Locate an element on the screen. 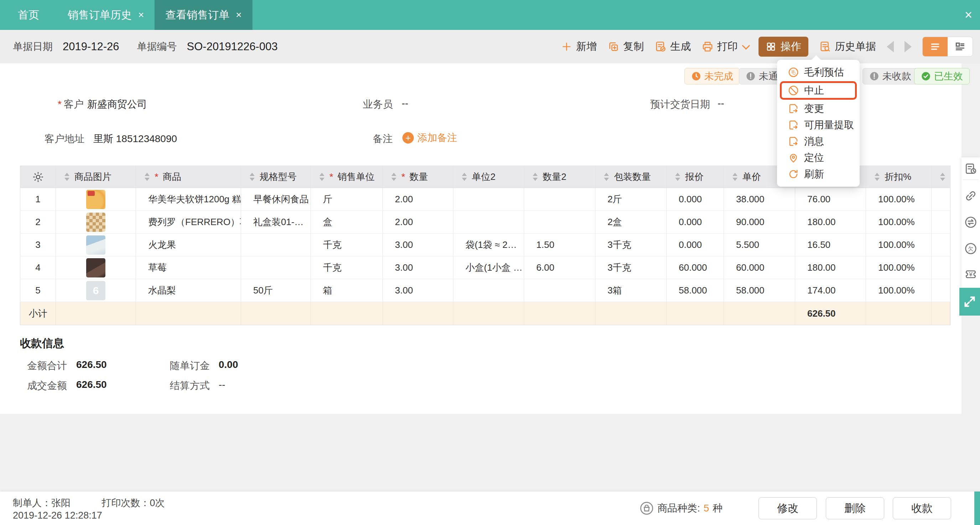  coupon-button: ¥ is located at coordinates (971, 274).